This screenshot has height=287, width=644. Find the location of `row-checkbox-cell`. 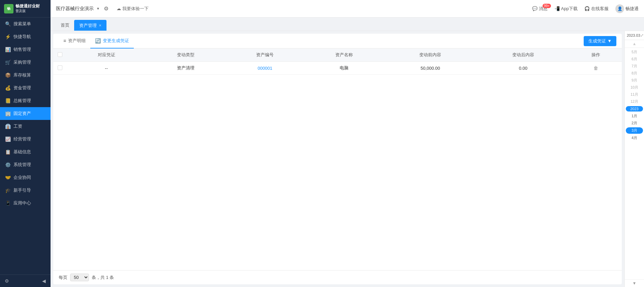

row-checkbox-cell is located at coordinates (60, 68).